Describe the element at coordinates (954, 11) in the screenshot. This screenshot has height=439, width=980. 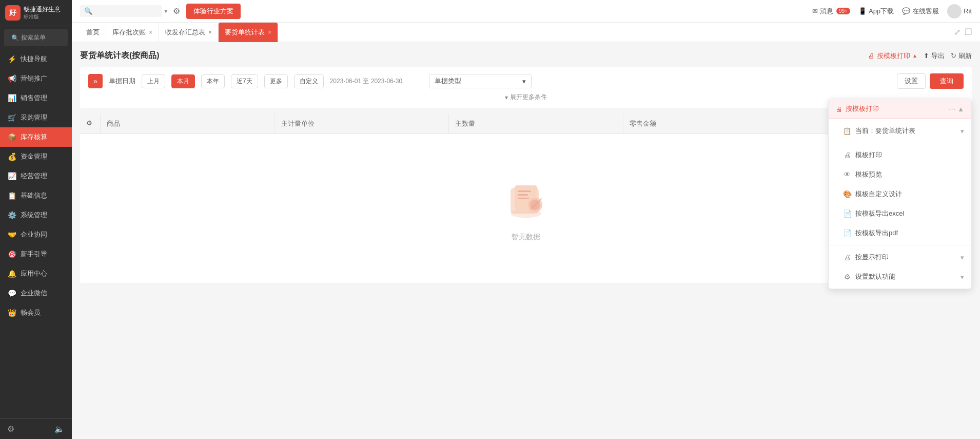
I see `avatar` at that location.